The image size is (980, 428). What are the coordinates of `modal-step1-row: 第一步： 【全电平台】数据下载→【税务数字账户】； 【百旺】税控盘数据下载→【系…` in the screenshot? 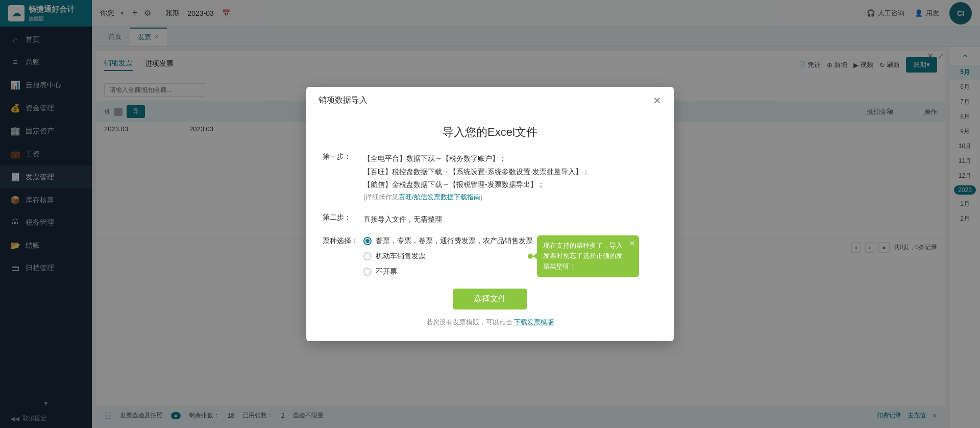 It's located at (490, 178).